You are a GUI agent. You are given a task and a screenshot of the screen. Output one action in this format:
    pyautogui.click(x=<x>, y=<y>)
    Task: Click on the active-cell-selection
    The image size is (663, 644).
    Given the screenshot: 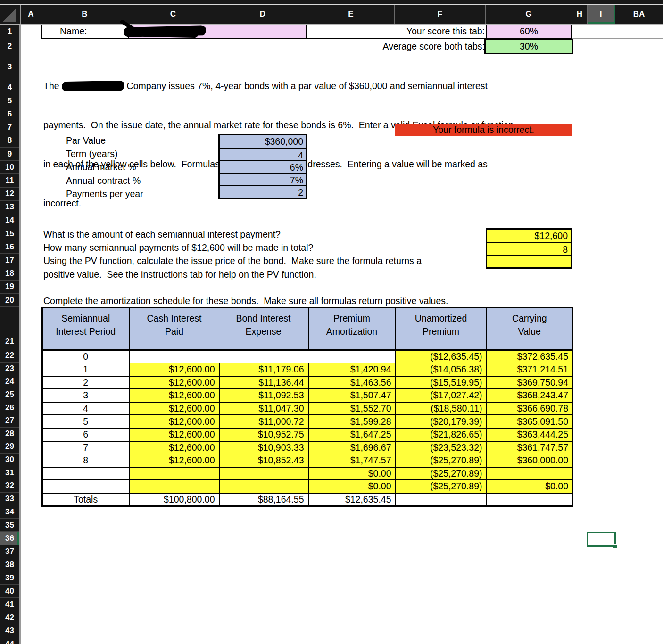 What is the action you would take?
    pyautogui.click(x=601, y=539)
    